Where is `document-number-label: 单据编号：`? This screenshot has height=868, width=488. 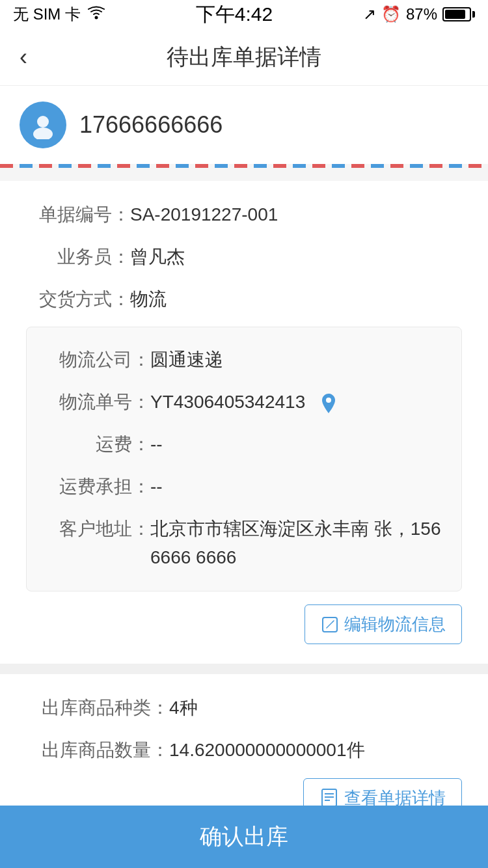 document-number-label: 单据编号： is located at coordinates (78, 215).